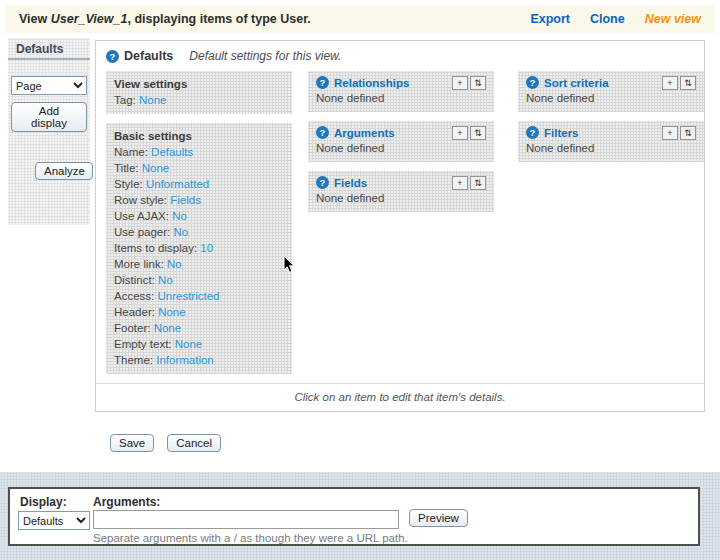 The width and height of the screenshot is (720, 560). What do you see at coordinates (54, 520) in the screenshot?
I see `preview-display-select: Defaults` at bounding box center [54, 520].